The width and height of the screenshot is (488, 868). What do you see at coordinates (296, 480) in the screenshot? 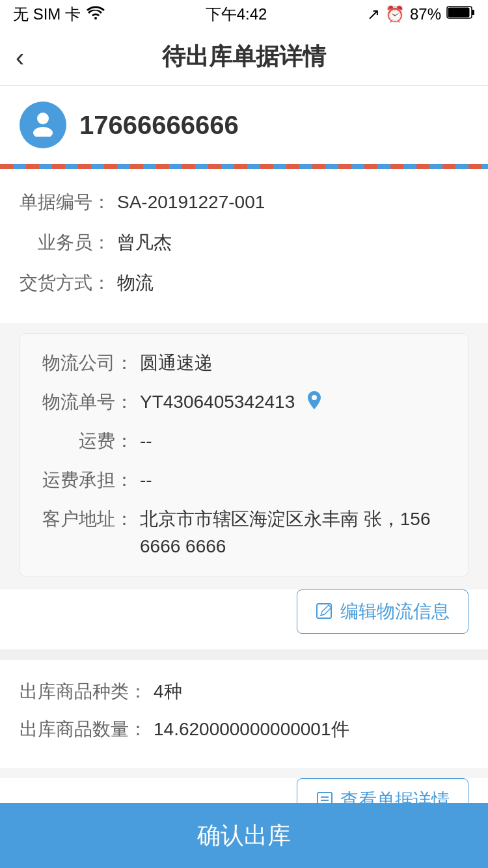
I see `freight-bear-value: --` at bounding box center [296, 480].